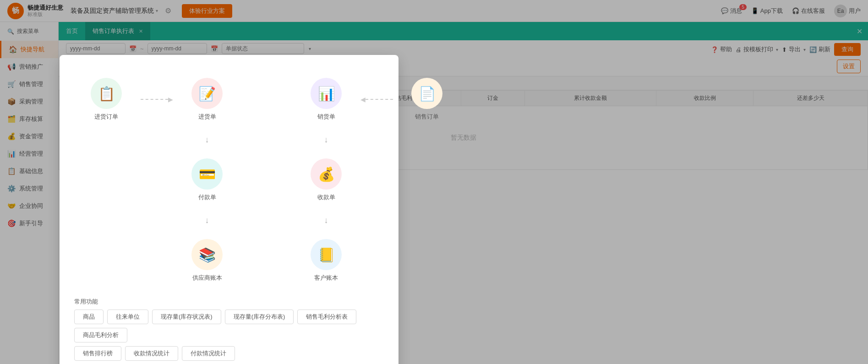 This screenshot has width=868, height=364. What do you see at coordinates (207, 220) in the screenshot?
I see `arrow-down-payment: ↓` at bounding box center [207, 220].